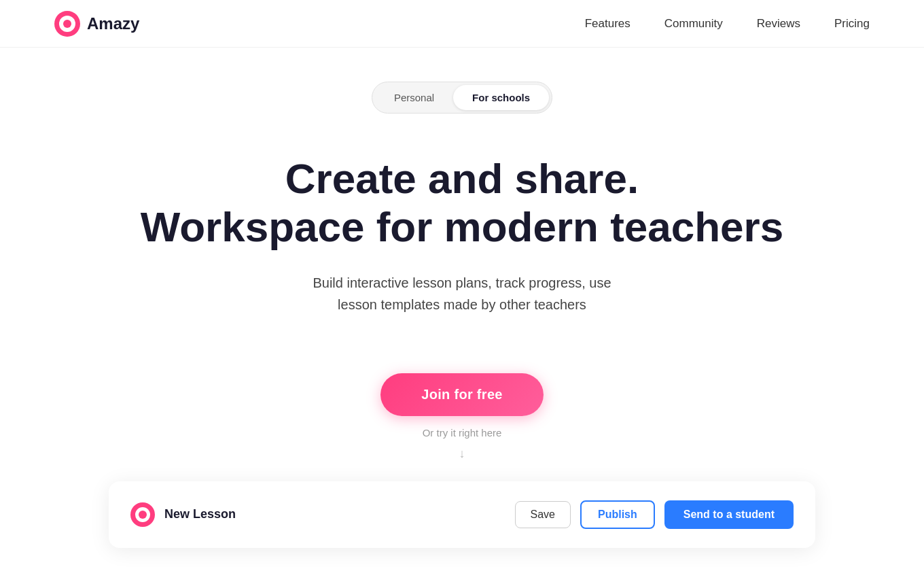 The height and width of the screenshot is (584, 924). What do you see at coordinates (501, 98) in the screenshot?
I see `tab-for-schools: For schools` at bounding box center [501, 98].